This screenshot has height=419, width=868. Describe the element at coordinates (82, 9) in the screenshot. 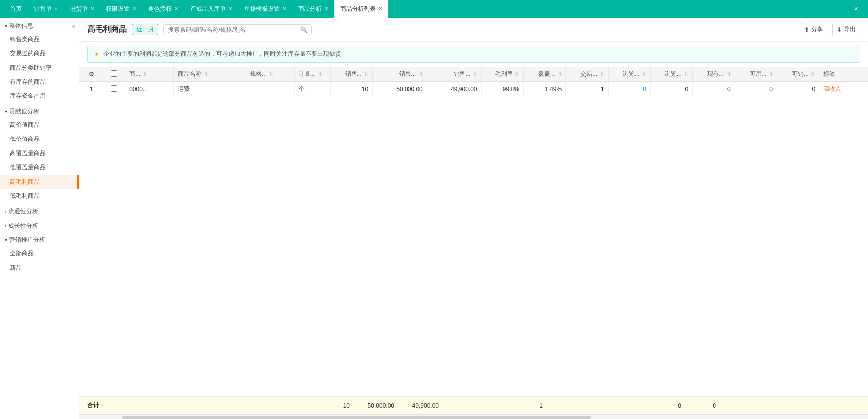

I see `tab-purchase: 进货单 ×` at that location.